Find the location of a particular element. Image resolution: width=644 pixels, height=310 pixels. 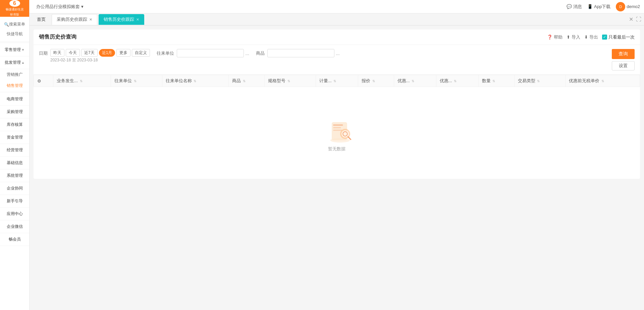

empty-illustration is located at coordinates (337, 127).